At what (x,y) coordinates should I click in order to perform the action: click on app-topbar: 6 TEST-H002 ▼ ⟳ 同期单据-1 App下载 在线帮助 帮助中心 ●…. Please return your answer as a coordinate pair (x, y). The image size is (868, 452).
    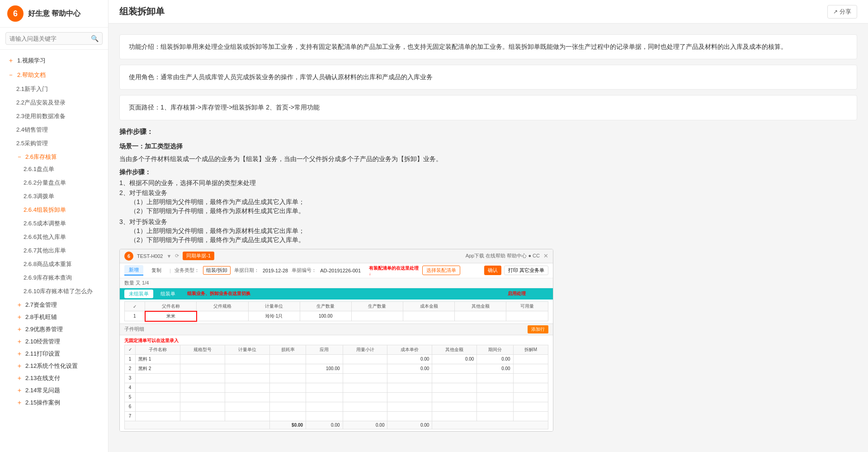
    Looking at the image, I should click on (336, 256).